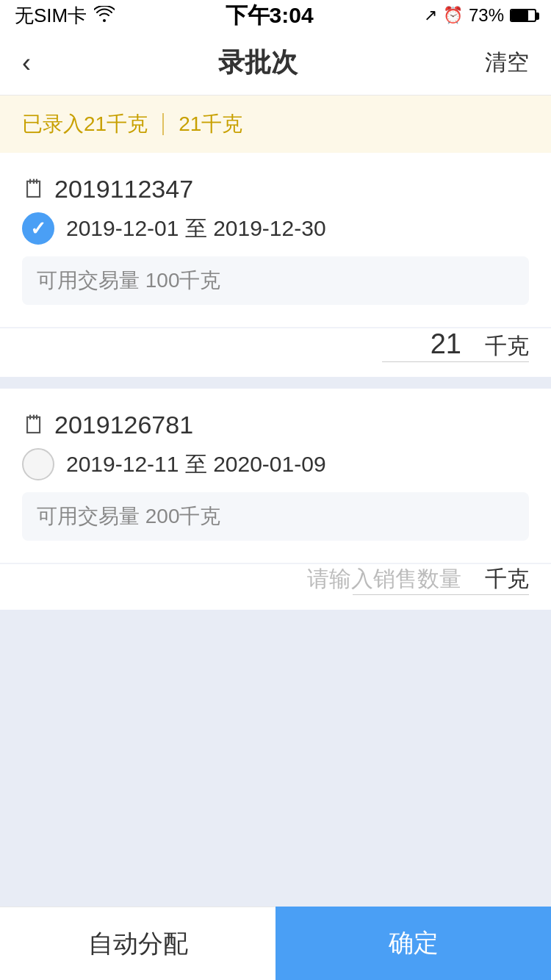 The height and width of the screenshot is (980, 551). I want to click on summary-divider, so click(163, 124).